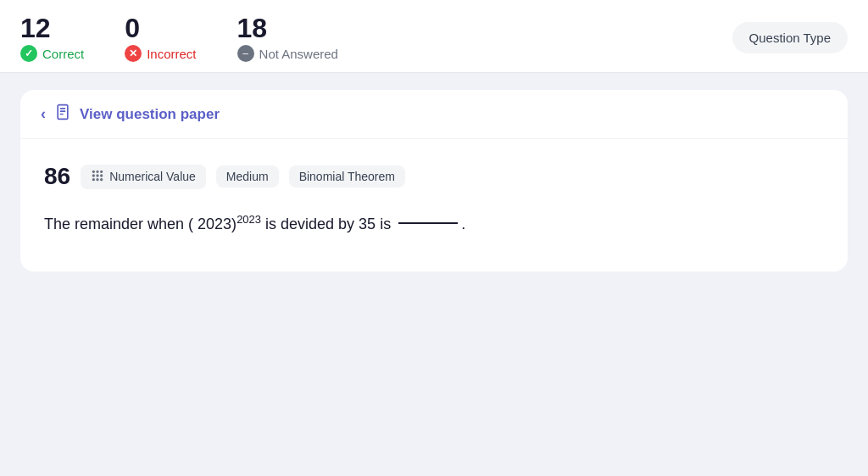 The height and width of the screenshot is (476, 868). What do you see at coordinates (434, 176) in the screenshot?
I see `question-header: 86` at bounding box center [434, 176].